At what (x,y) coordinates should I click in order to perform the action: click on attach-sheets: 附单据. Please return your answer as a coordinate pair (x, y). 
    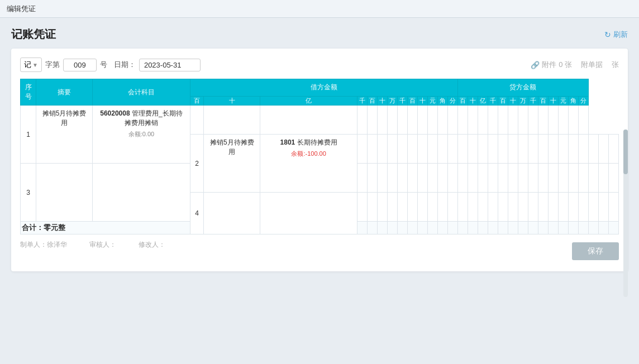
    Looking at the image, I should click on (592, 65).